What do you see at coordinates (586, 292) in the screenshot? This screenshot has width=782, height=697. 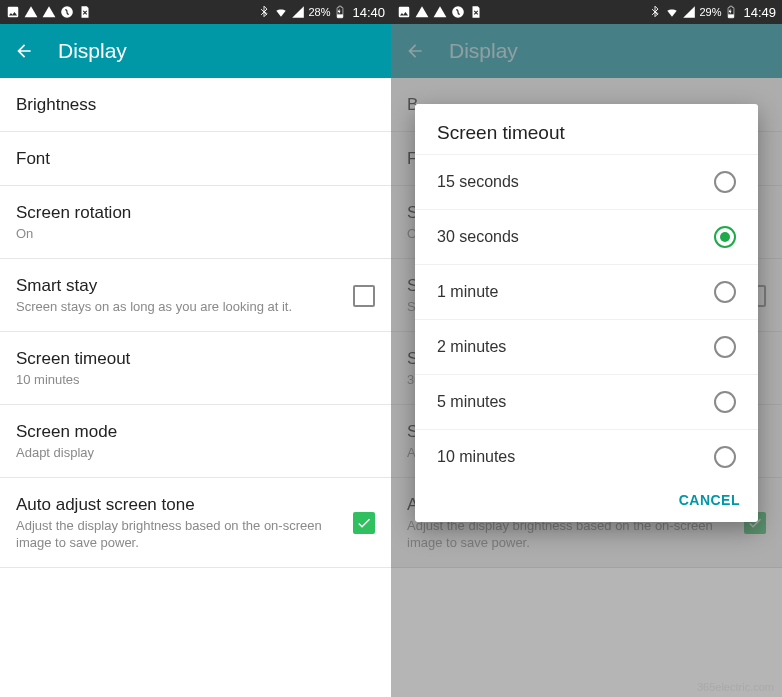 I see `dialog-option-1m: 1 minute` at bounding box center [586, 292].